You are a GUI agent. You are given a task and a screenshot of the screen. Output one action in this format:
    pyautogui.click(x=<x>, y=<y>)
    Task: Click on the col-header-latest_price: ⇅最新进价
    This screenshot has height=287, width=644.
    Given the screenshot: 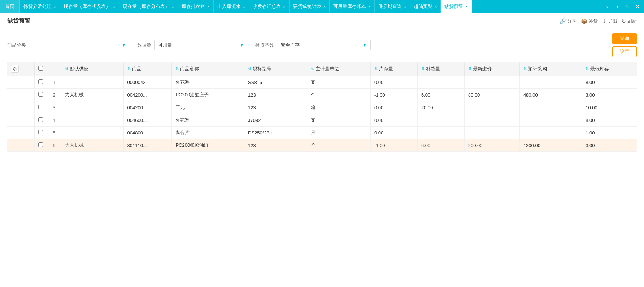 What is the action you would take?
    pyautogui.click(x=492, y=69)
    